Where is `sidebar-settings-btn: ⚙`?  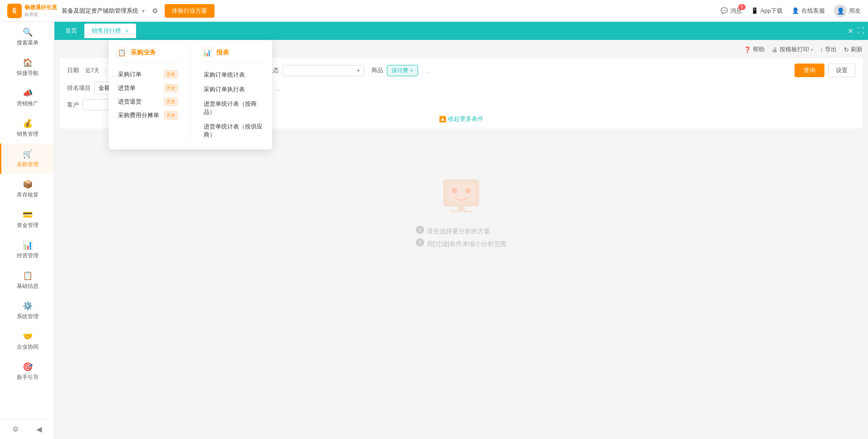 sidebar-settings-btn: ⚙ is located at coordinates (15, 429).